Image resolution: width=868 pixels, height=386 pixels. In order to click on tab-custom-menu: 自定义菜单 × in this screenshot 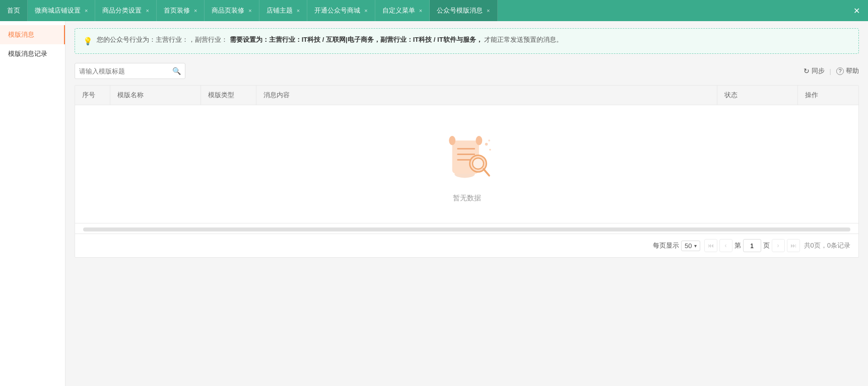, I will do `click(403, 11)`.